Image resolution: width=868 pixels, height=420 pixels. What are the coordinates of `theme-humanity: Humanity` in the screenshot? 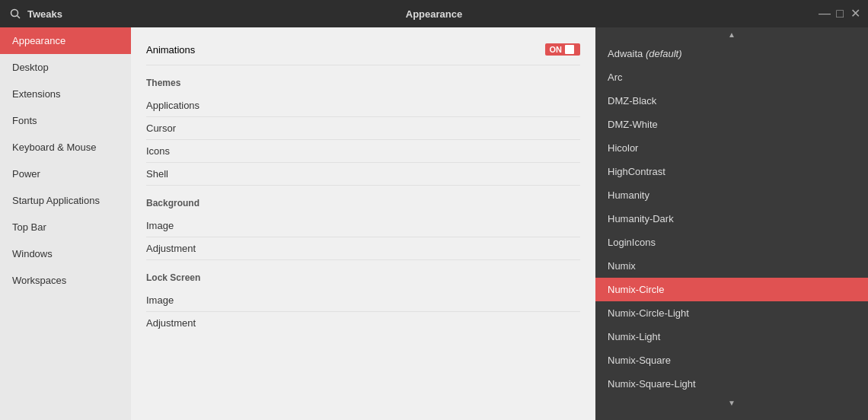 It's located at (732, 195).